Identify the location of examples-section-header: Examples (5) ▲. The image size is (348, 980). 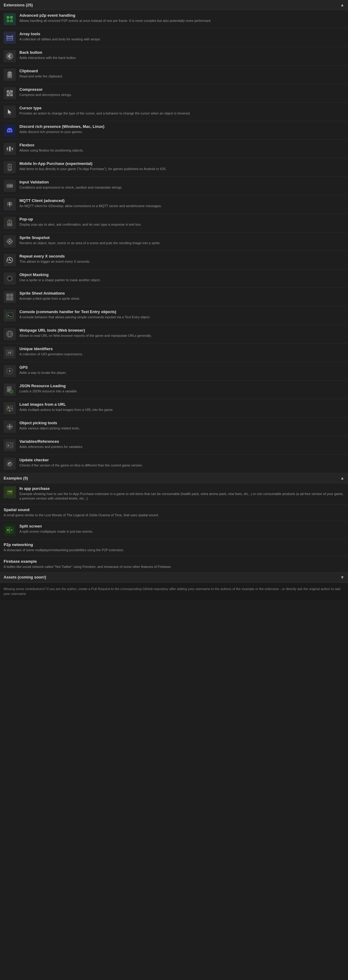
(174, 478).